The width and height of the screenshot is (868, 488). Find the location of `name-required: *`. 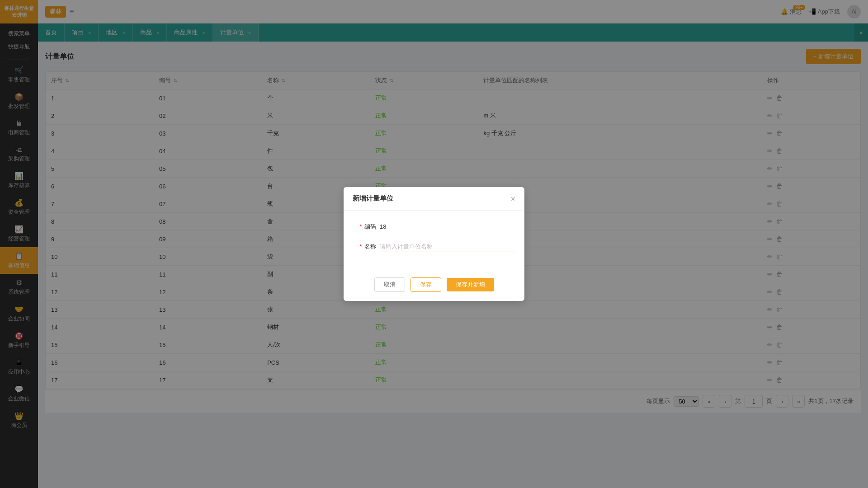

name-required: * is located at coordinates (361, 247).